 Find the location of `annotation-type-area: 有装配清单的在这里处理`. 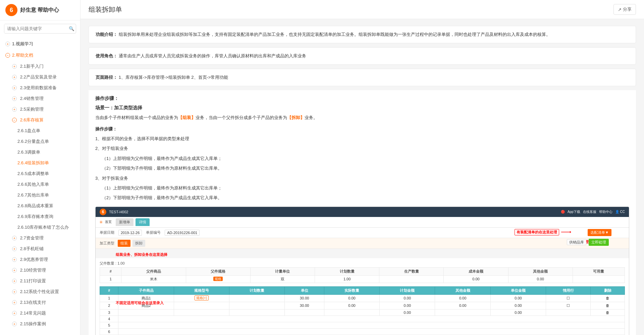

annotation-type-area: 有装配清单的在这里处理 is located at coordinates (543, 232).